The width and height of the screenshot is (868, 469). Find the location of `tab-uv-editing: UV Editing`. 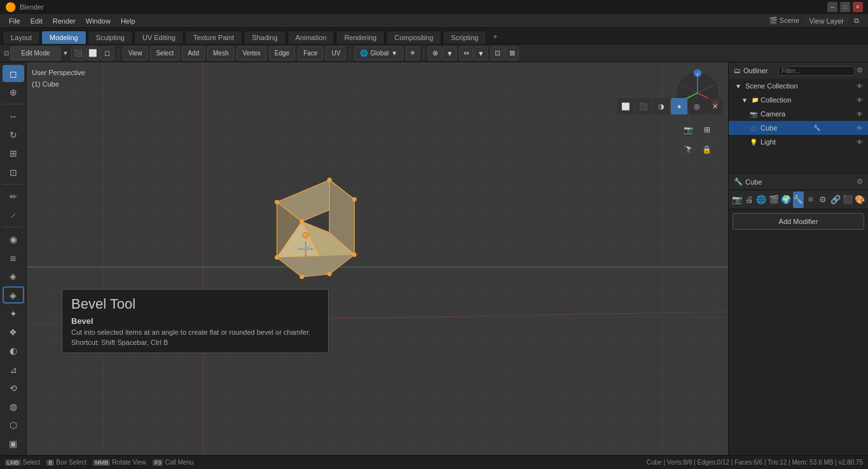

tab-uv-editing: UV Editing is located at coordinates (159, 37).